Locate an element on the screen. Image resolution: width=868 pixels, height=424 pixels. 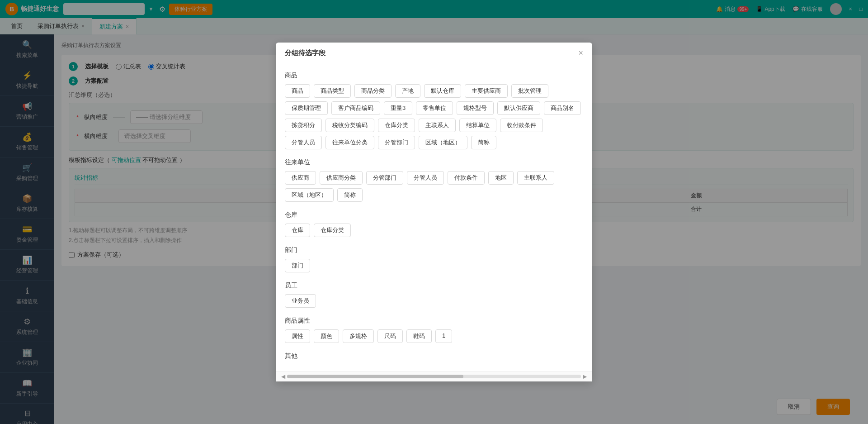
field-tag-partner-region: 区域（地区） is located at coordinates (309, 195).